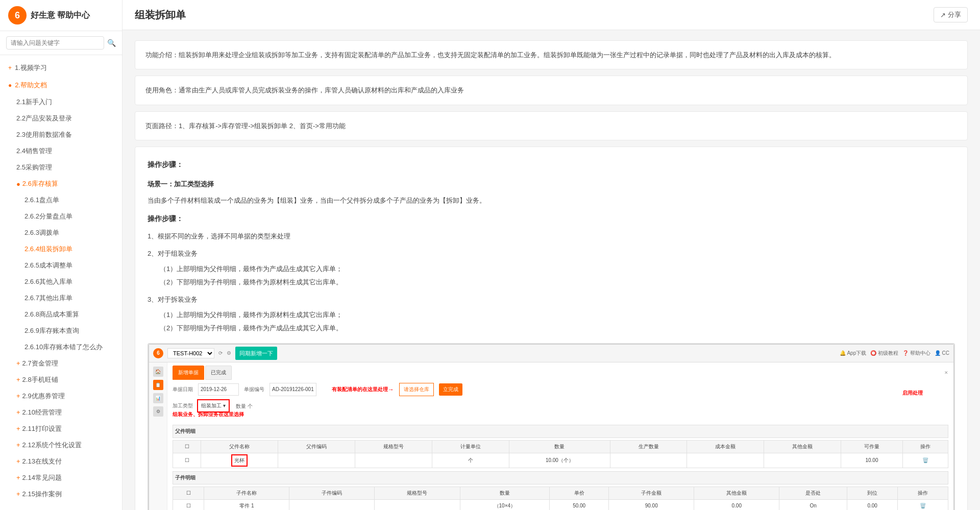 The image size is (980, 510). I want to click on step2: 2、对于组装业务, so click(551, 254).